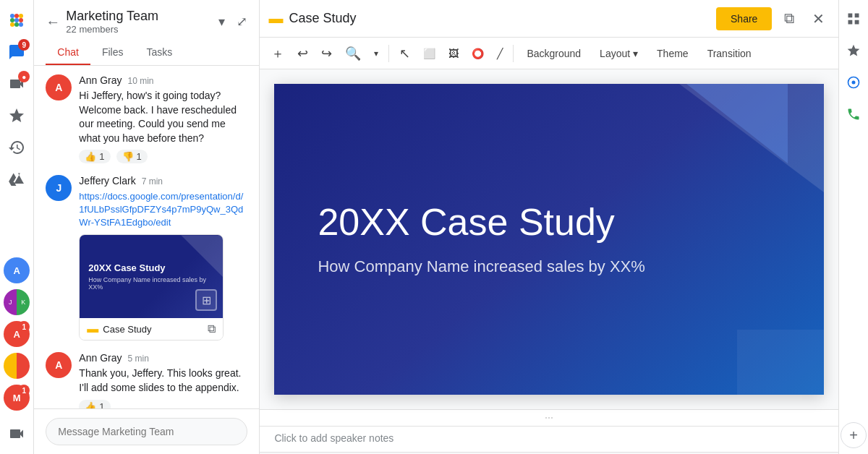  Describe the element at coordinates (481, 239) in the screenshot. I see `slide-text-area: 20XX Case Study How Company Name increas…` at that location.